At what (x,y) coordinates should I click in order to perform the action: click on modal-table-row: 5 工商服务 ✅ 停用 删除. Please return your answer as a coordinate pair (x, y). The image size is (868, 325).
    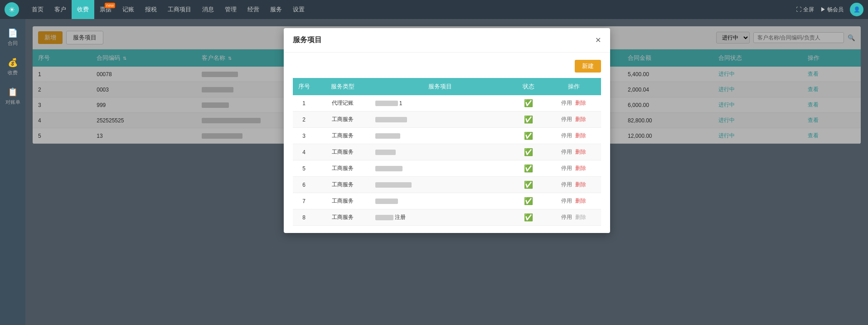
    Looking at the image, I should click on (447, 169).